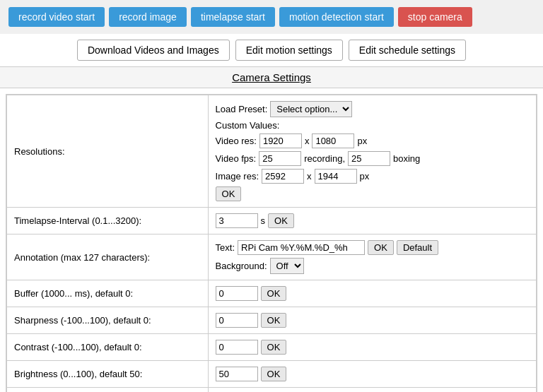  I want to click on timelapse-value: s OK, so click(372, 221).